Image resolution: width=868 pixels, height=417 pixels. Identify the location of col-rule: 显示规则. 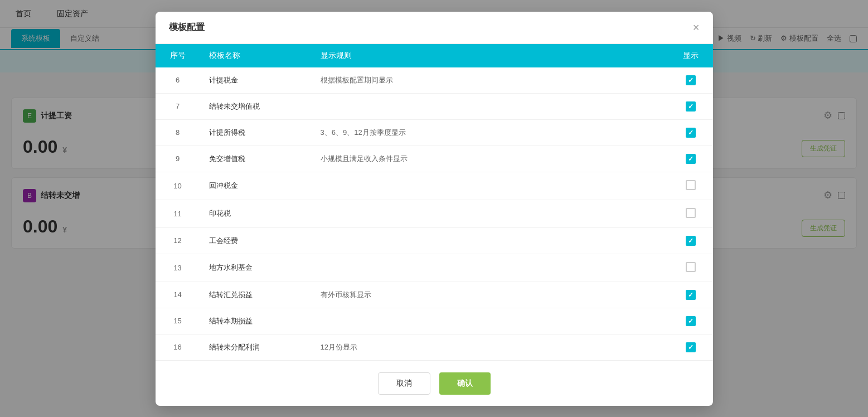
(490, 56).